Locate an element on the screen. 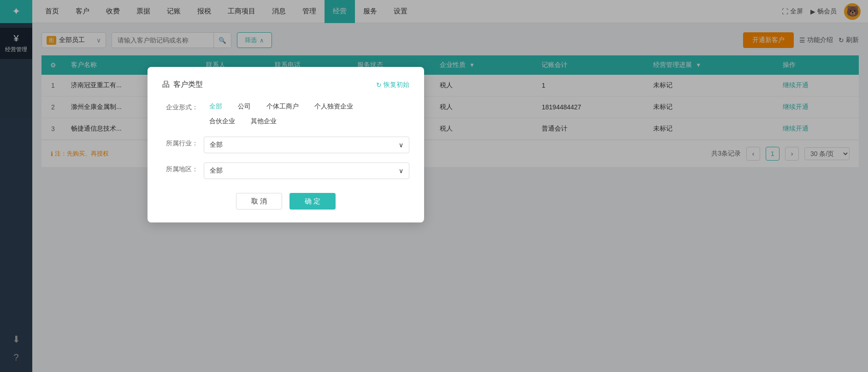  cancel-button: 取 消 is located at coordinates (259, 201).